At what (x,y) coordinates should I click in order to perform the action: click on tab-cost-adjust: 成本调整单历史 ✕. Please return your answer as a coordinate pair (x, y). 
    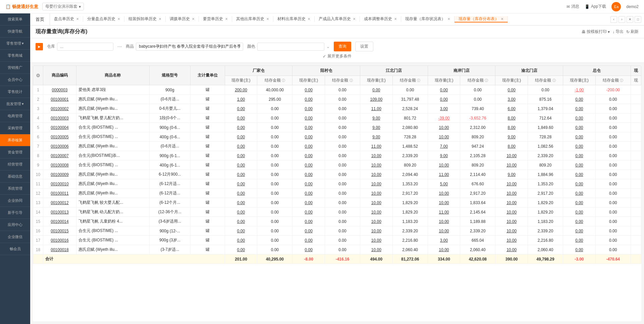
    Looking at the image, I should click on (380, 19).